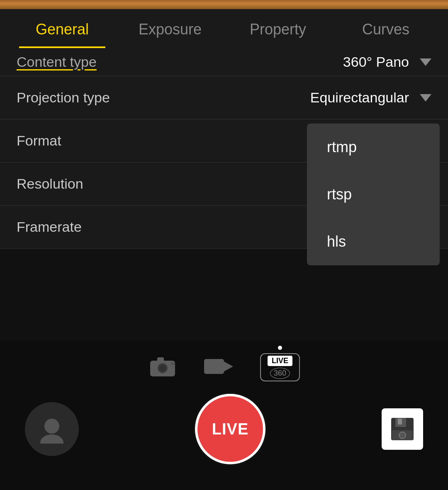  Describe the element at coordinates (280, 373) in the screenshot. I see `live-360-label: 360` at that location.